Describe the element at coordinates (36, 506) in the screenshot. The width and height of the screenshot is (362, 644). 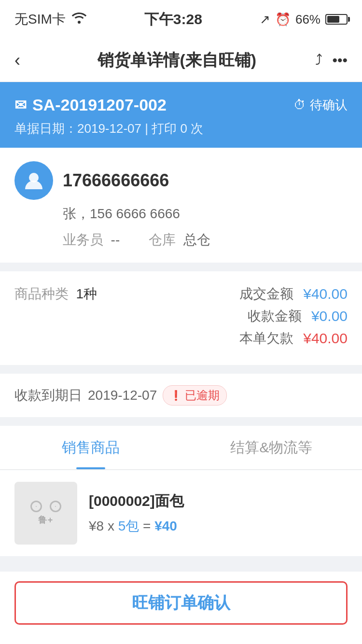
I see `owl-eye-left` at that location.